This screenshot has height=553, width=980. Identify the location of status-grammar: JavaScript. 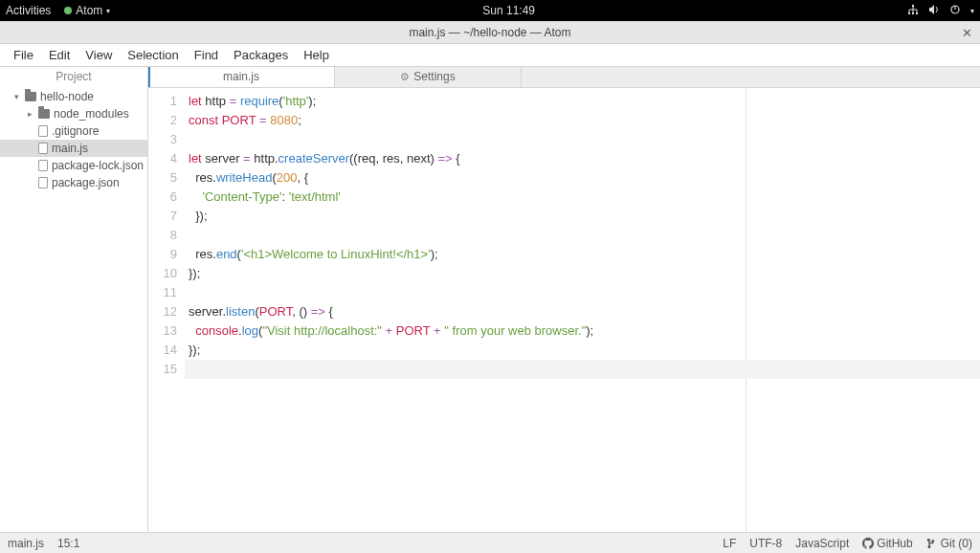
(822, 543).